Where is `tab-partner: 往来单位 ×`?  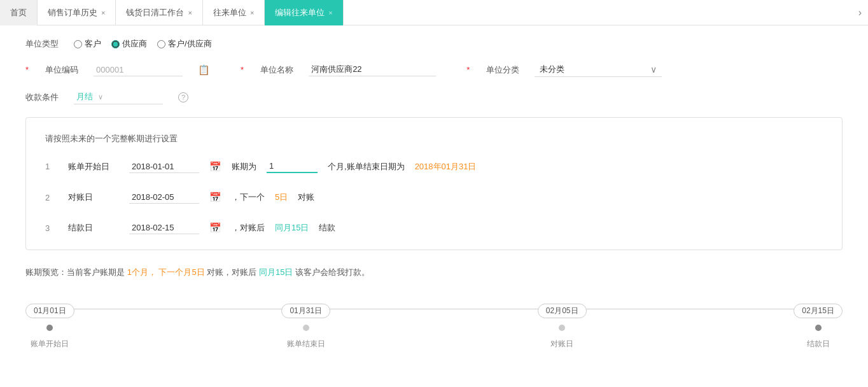 tab-partner: 往来单位 × is located at coordinates (234, 13).